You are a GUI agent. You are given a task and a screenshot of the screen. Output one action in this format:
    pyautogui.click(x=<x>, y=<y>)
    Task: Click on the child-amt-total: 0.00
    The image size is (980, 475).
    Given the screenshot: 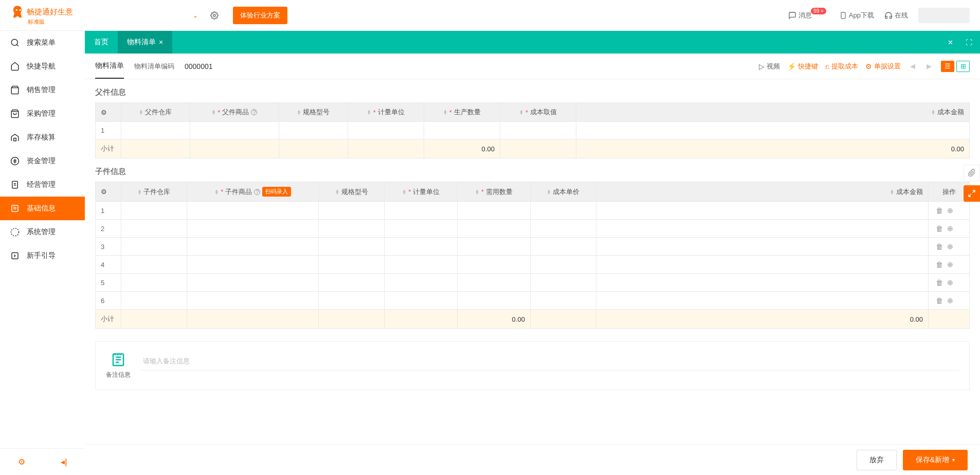 What is the action you would take?
    pyautogui.click(x=763, y=319)
    